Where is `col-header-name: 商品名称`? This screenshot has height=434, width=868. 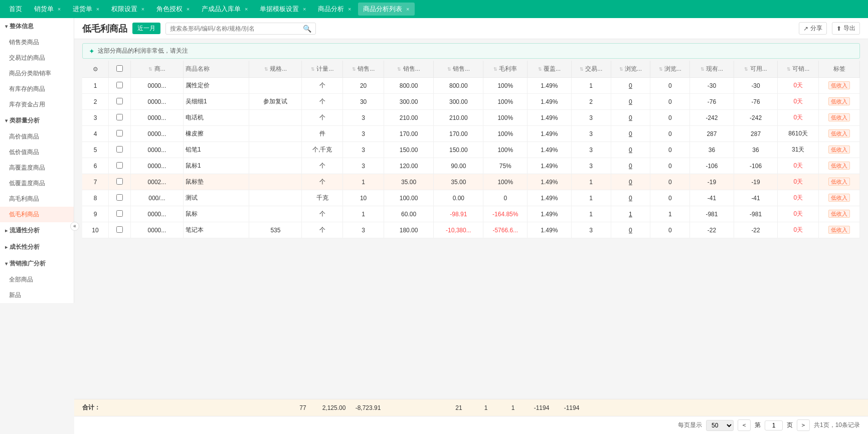
col-header-name: 商品名称 is located at coordinates (216, 69).